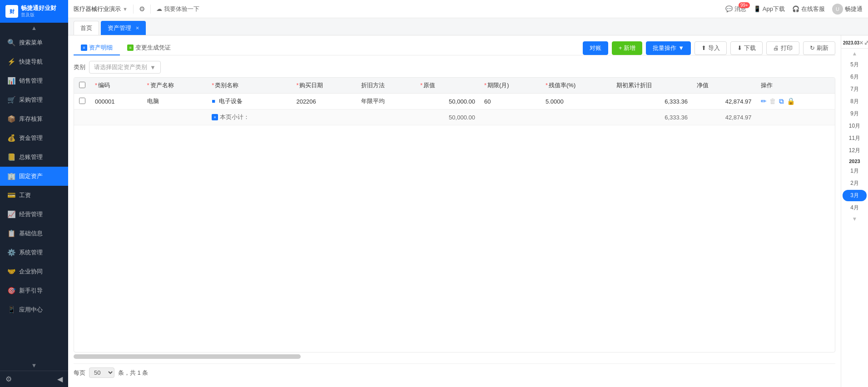  What do you see at coordinates (11, 43) in the screenshot?
I see `search-icon: 🔍` at bounding box center [11, 43].